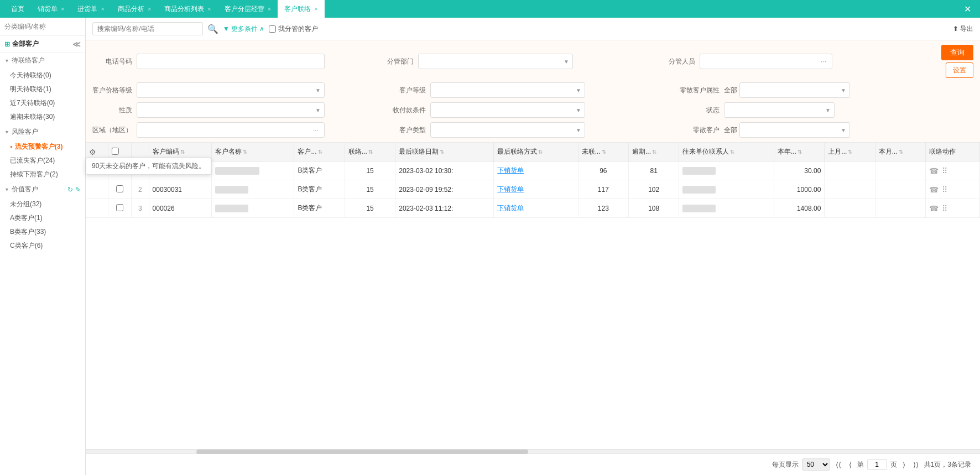  Describe the element at coordinates (957, 53) in the screenshot. I see `query-button: 查询` at that location.